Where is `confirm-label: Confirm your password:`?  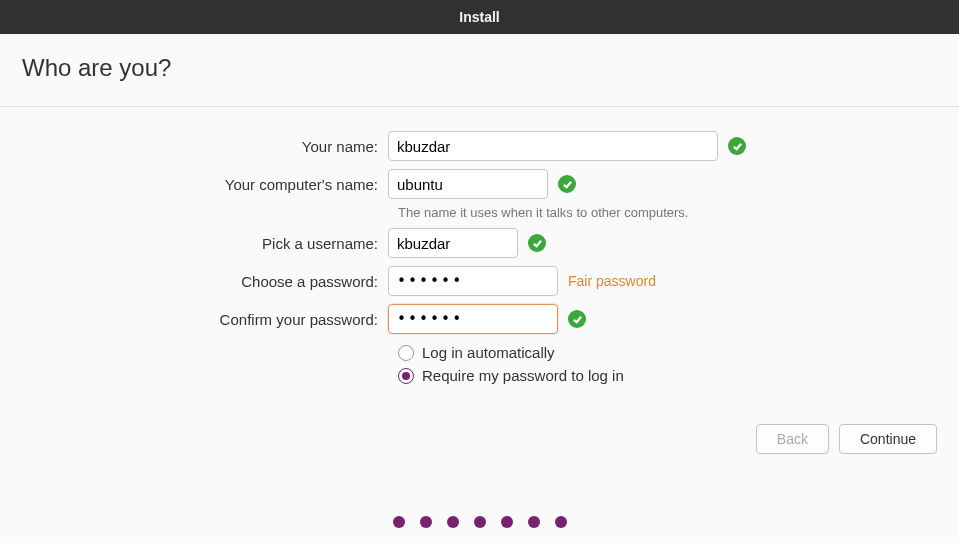
confirm-label: Confirm your password: is located at coordinates (194, 320).